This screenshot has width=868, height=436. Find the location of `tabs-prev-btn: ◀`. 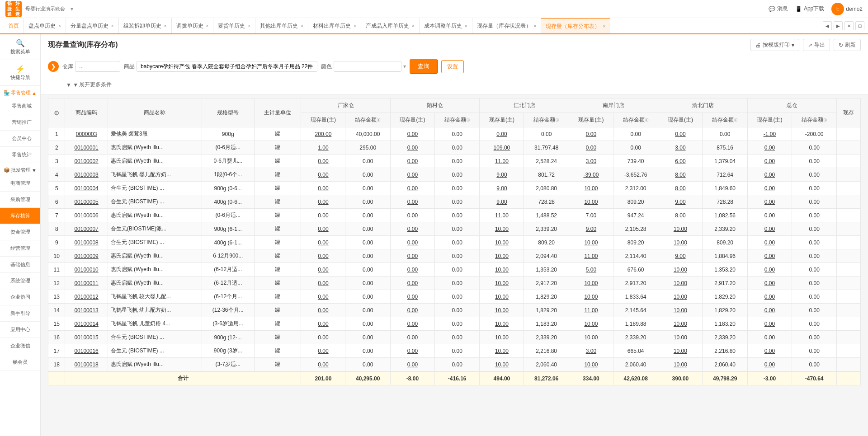

tabs-prev-btn: ◀ is located at coordinates (827, 26).